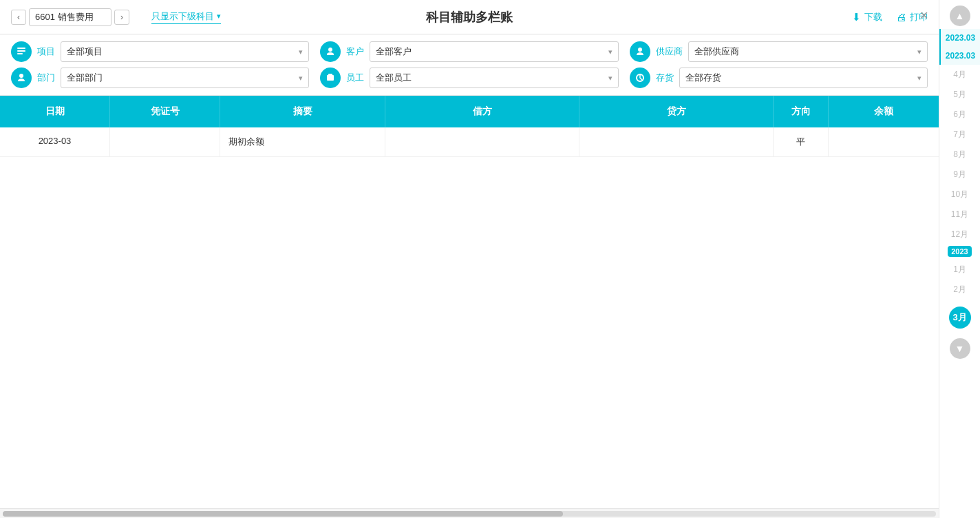 The image size is (980, 518). What do you see at coordinates (160, 52) in the screenshot?
I see `filter-project: 项目 全部项目 ▾` at bounding box center [160, 52].